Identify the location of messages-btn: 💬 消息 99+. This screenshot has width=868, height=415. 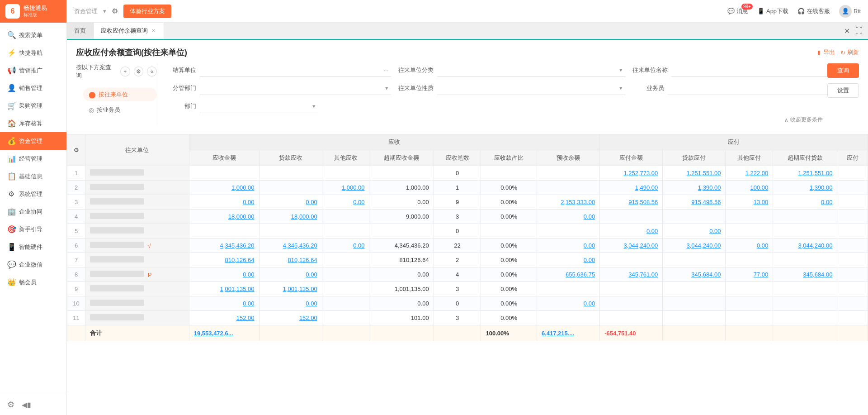
(738, 11).